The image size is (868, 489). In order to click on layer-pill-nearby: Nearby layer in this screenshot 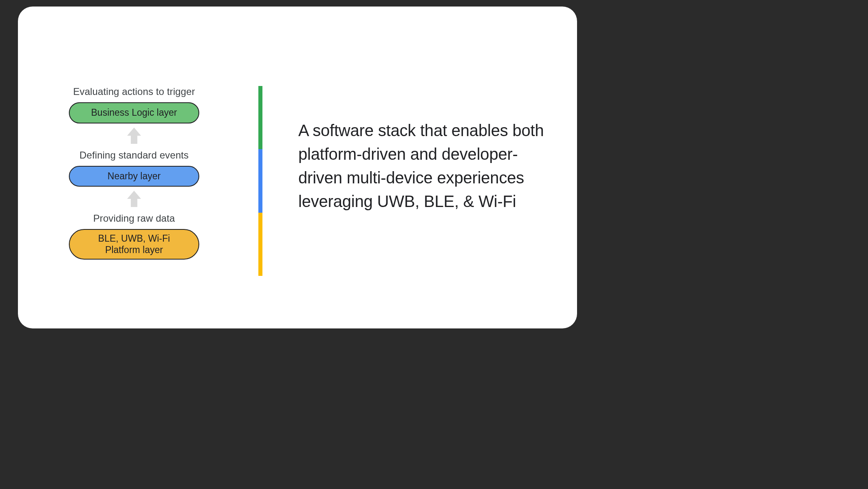, I will do `click(134, 176)`.